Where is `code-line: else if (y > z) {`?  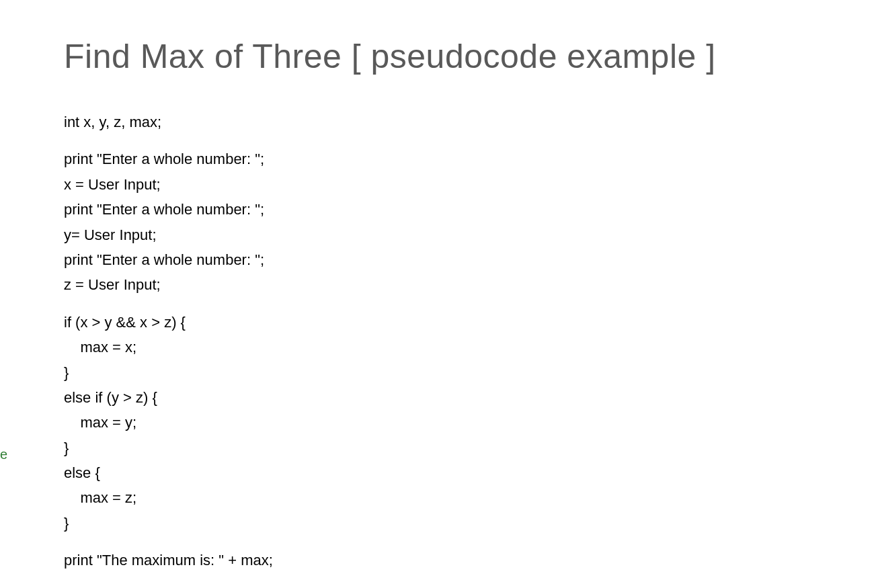
code-line: else if (y > z) { is located at coordinates (440, 398).